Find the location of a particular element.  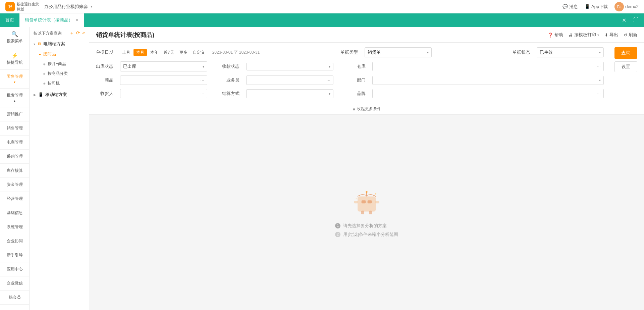

sidebar-item-retail: 零售管理 ▾ is located at coordinates (15, 79).